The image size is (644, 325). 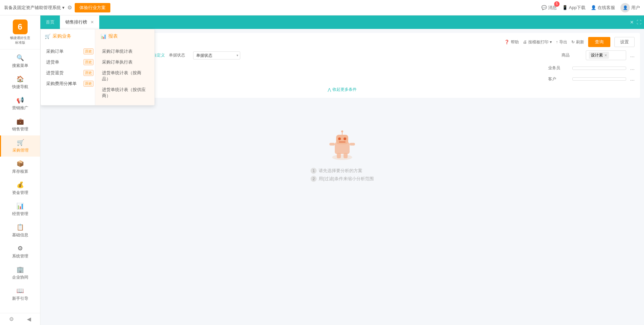 What do you see at coordinates (70, 7) in the screenshot?
I see `system-settings-icon: ⚙` at bounding box center [70, 7].